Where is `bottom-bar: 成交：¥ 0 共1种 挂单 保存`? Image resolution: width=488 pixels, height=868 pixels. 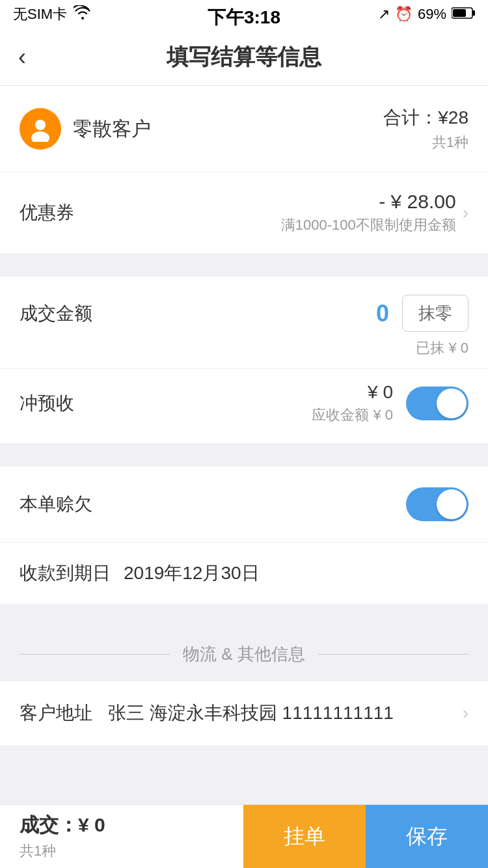 bottom-bar: 成交：¥ 0 共1种 挂单 保存 is located at coordinates (244, 836).